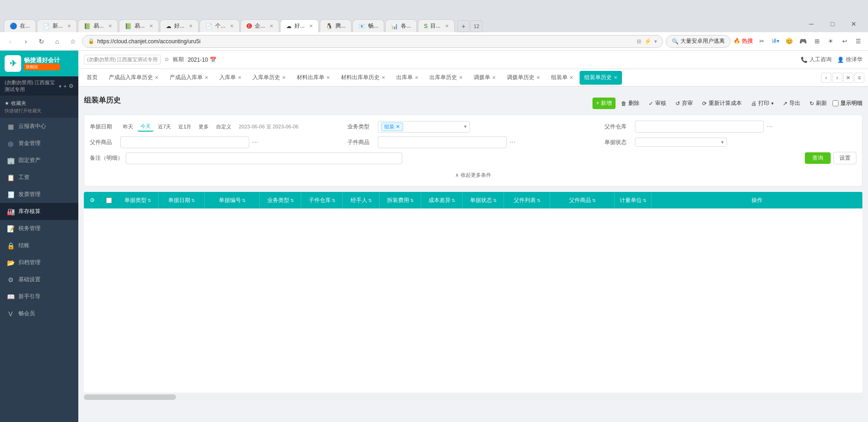 Image resolution: width=868 pixels, height=422 pixels. What do you see at coordinates (185, 142) in the screenshot?
I see `parent-goods-input` at bounding box center [185, 142].